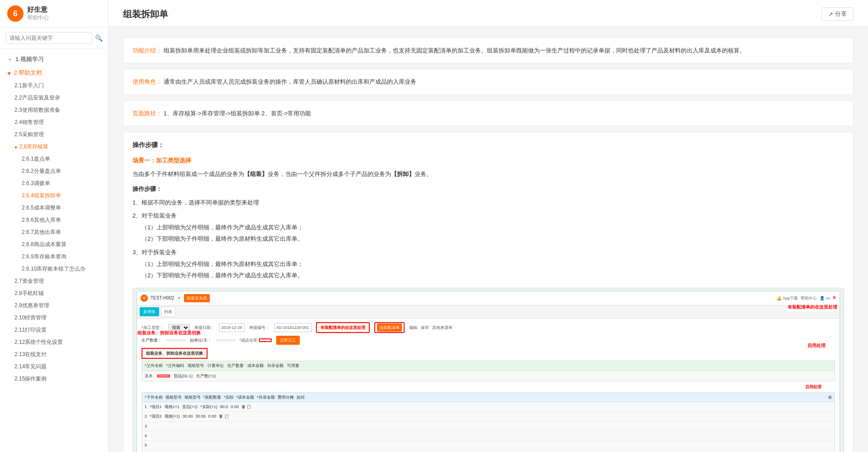  What do you see at coordinates (235, 407) in the screenshot?
I see `mock-row1-col7: 0.00` at bounding box center [235, 407].